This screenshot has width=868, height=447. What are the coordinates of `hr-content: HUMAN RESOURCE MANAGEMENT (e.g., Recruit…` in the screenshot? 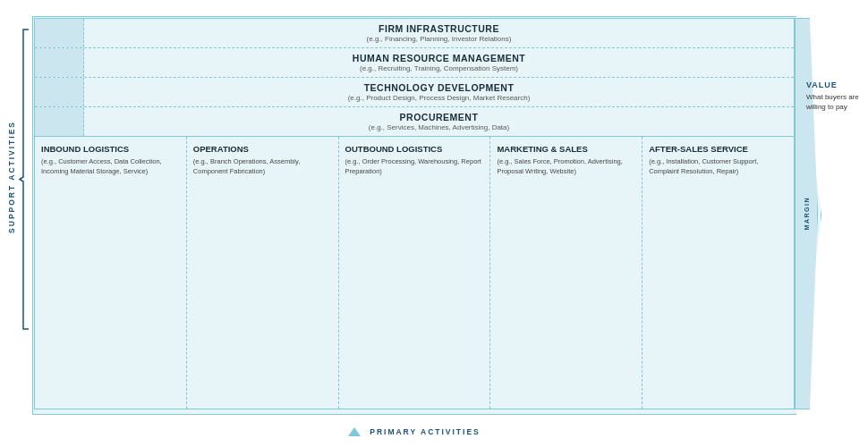 It's located at (438, 63).